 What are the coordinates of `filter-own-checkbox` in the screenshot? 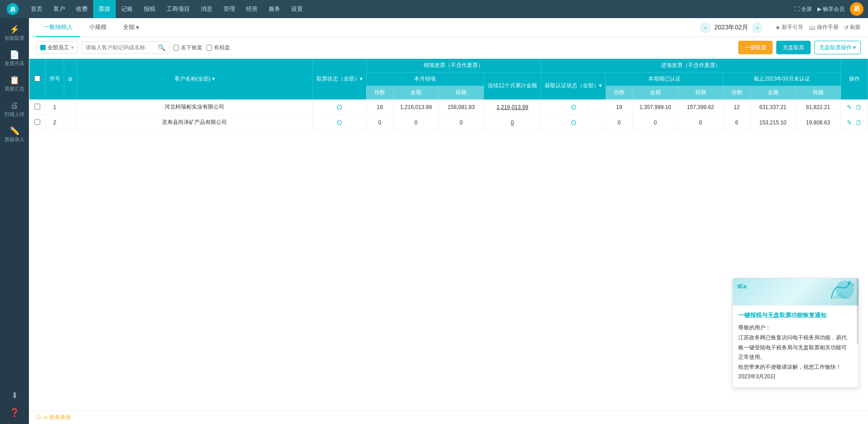 It's located at (176, 48).